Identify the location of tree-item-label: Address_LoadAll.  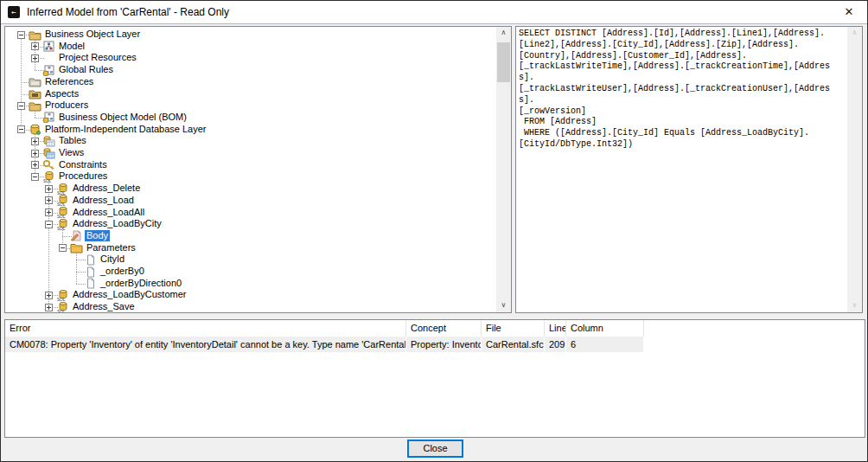
(109, 213).